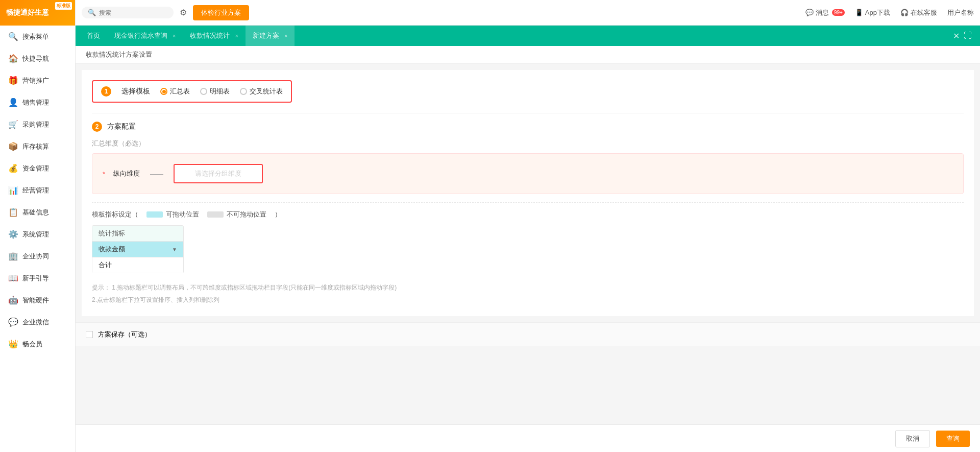 This screenshot has height=452, width=980. What do you see at coordinates (130, 13) in the screenshot?
I see `search-input` at bounding box center [130, 13].